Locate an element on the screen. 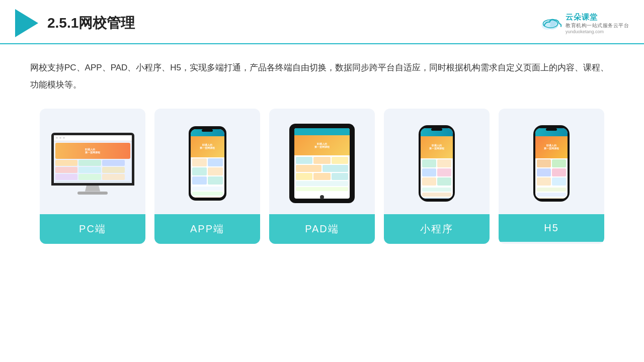 This screenshot has height=362, width=644. card-pc-image: 职通人的第一堂网课程 is located at coordinates (93, 161).